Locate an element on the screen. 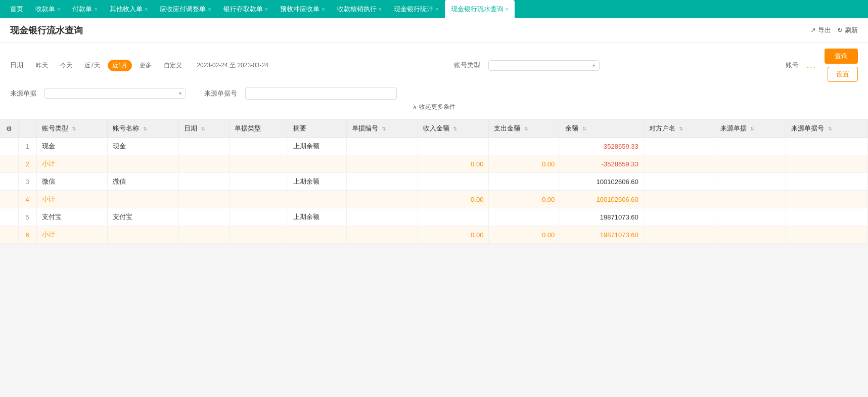 The image size is (868, 397). nav-tab-预收冲应收单: 预收冲应收单× is located at coordinates (302, 9).